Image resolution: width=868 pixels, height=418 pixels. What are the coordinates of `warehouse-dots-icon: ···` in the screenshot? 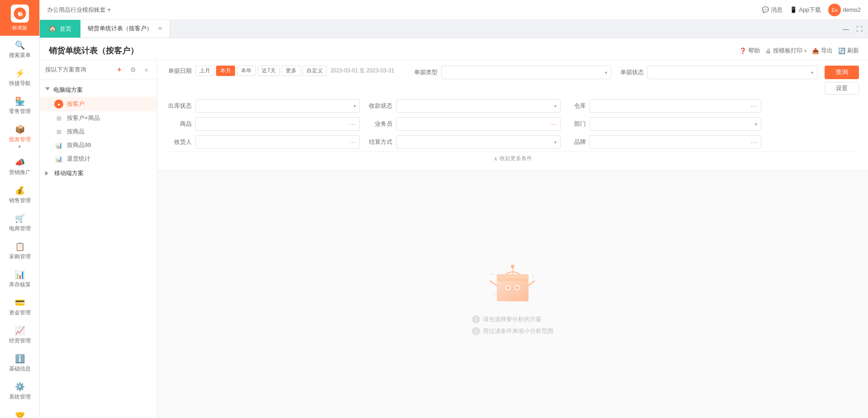 It's located at (754, 106).